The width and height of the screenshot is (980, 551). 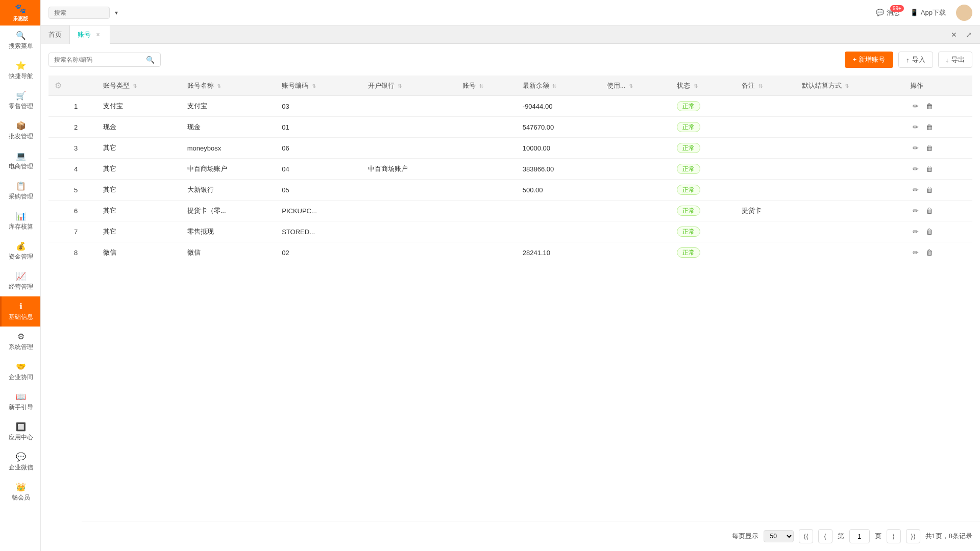 I want to click on remark-cell, so click(x=766, y=253).